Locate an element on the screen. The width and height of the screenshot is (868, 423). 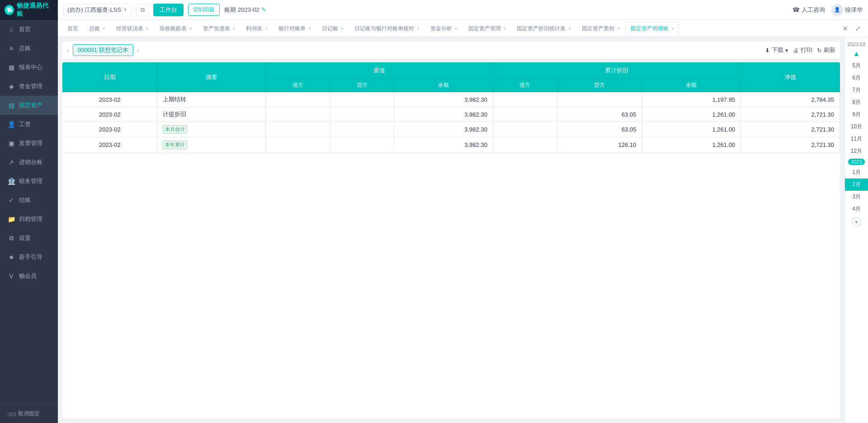
vip-icon: V is located at coordinates (11, 276).